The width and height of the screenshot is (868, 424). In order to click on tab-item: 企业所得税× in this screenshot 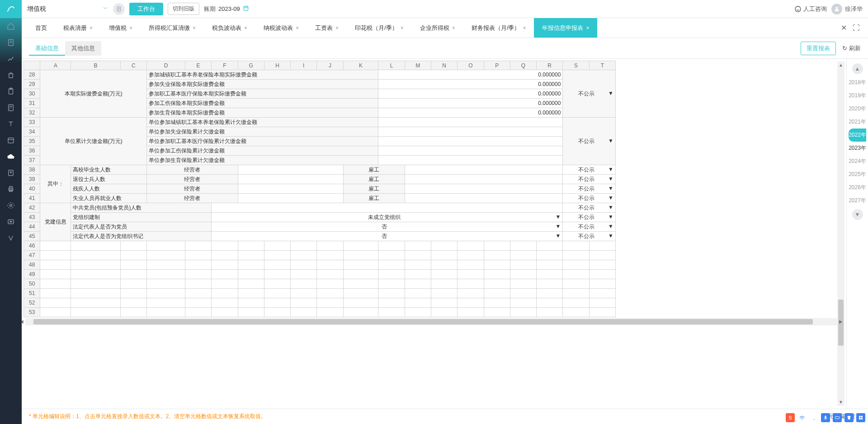, I will do `click(438, 28)`.